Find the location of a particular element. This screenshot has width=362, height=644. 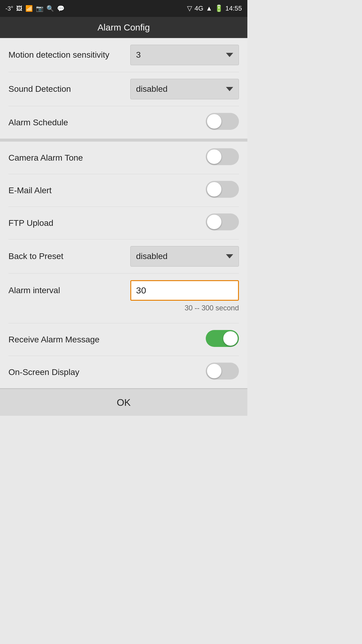

page-title: Alarm Config is located at coordinates (124, 27).